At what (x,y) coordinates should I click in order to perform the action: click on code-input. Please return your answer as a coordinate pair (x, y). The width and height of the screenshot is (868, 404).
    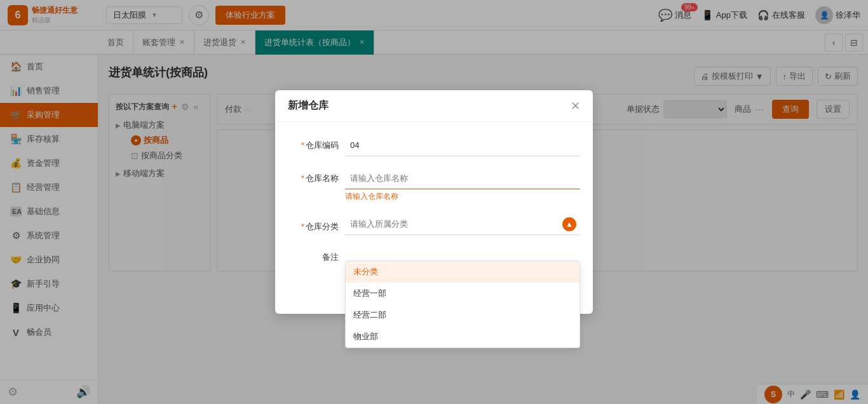
    Looking at the image, I should click on (463, 145).